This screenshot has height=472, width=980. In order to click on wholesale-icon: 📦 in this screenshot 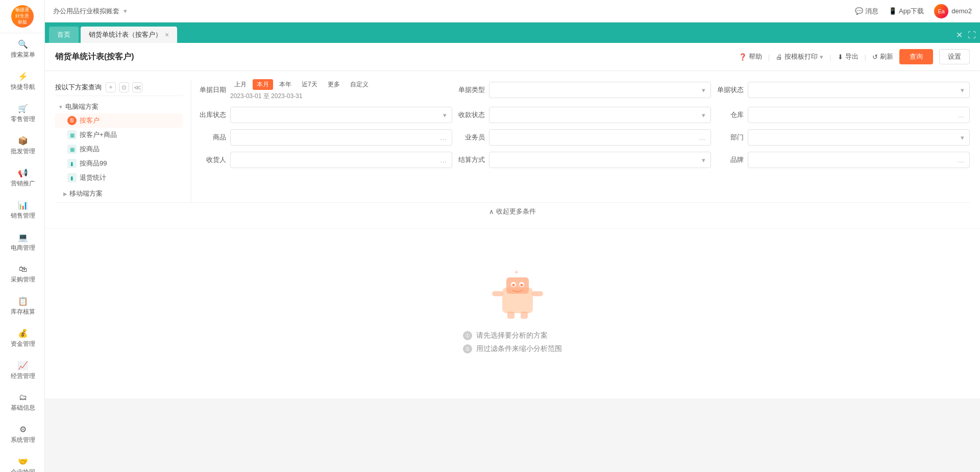, I will do `click(23, 141)`.